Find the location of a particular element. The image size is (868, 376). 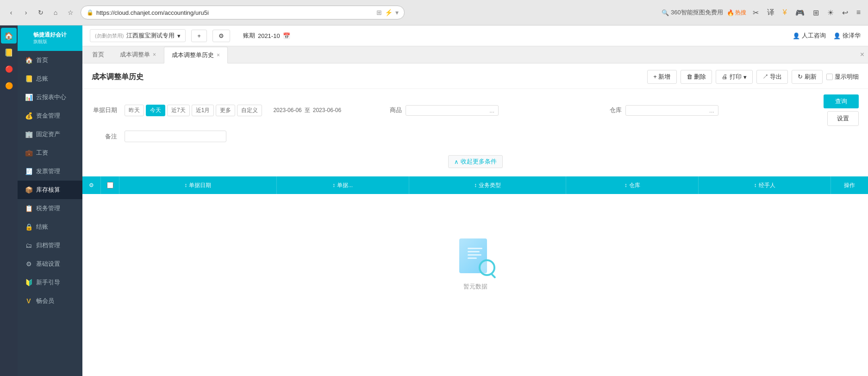

sidebar-item-salary: 💼 工资 is located at coordinates (50, 153).